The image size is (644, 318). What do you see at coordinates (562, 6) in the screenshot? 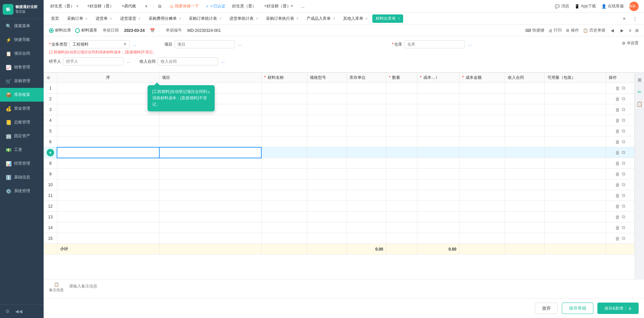
I see `message-btn: 💬 消息` at bounding box center [562, 6].